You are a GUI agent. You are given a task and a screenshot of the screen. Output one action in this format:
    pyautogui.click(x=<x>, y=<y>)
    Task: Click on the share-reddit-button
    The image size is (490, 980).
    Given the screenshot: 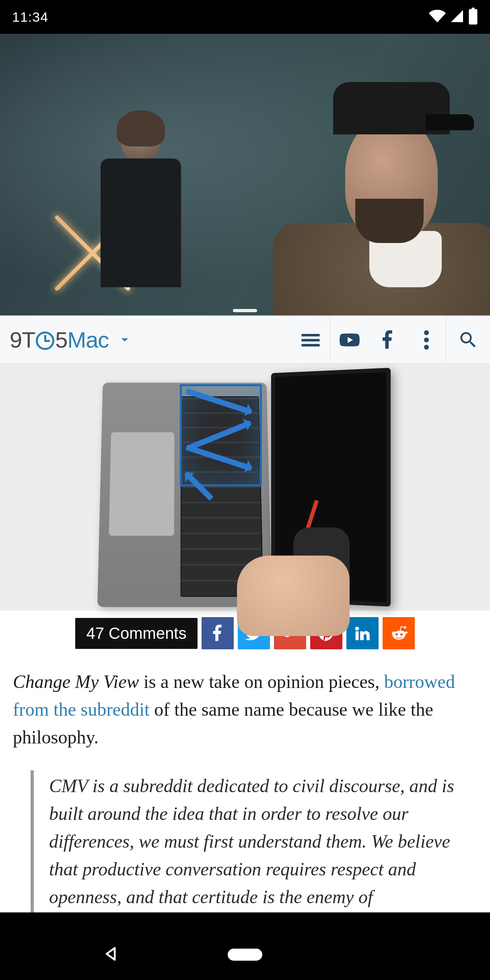 What is the action you would take?
    pyautogui.click(x=399, y=633)
    